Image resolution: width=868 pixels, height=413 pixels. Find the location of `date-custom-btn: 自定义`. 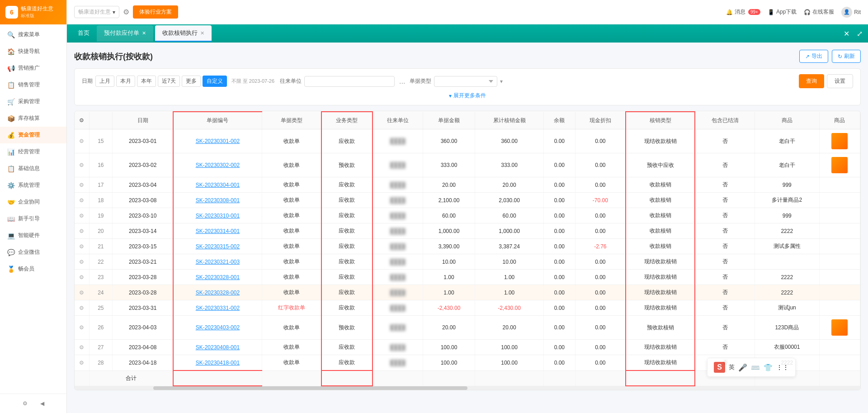

date-custom-btn: 自定义 is located at coordinates (215, 81).